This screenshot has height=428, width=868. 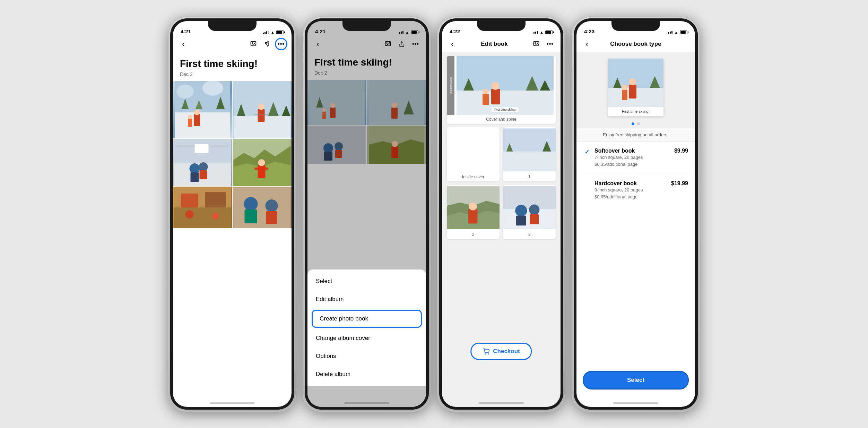 I want to click on album-date-2: Dec 2, so click(x=367, y=75).